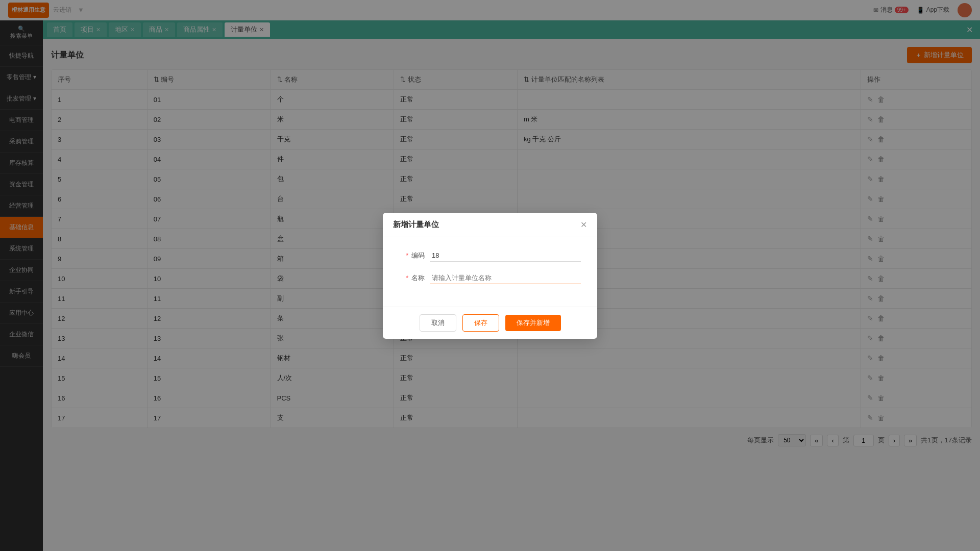 The width and height of the screenshot is (980, 551). What do you see at coordinates (490, 256) in the screenshot?
I see `form-row-code: * 编码` at bounding box center [490, 256].